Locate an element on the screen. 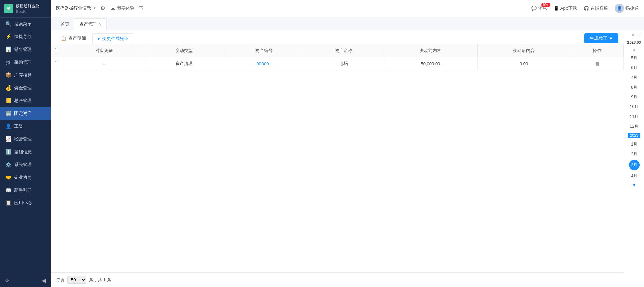  calendar-panel: ✕ ⛶ 2023.03 ▲ 5月 6月 7月 8月 9月 10月 11月 12月… is located at coordinates (634, 159).